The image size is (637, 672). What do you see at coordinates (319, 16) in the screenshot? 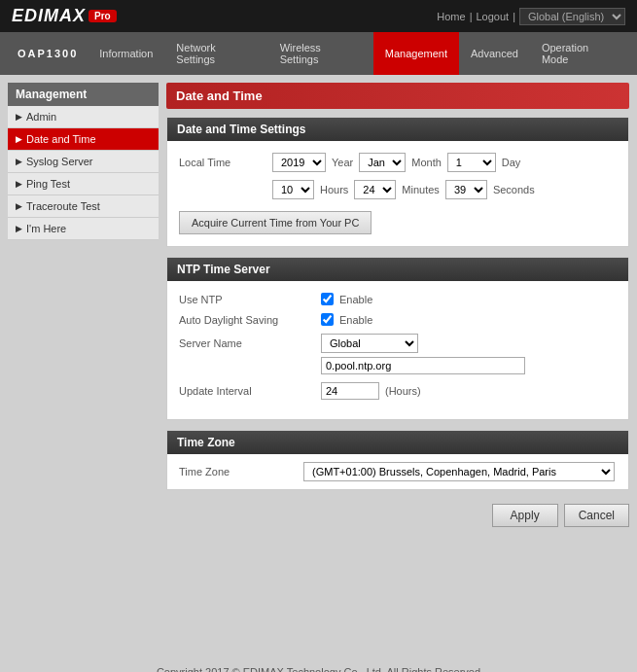
I see `header: EDIMAX Pro Home | Logout | Global (Engli…` at bounding box center [319, 16].